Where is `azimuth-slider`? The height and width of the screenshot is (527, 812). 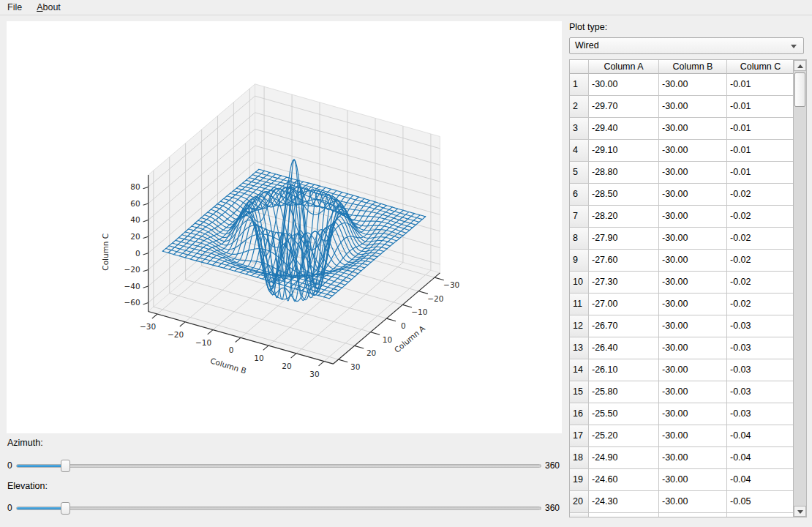 azimuth-slider is located at coordinates (279, 466).